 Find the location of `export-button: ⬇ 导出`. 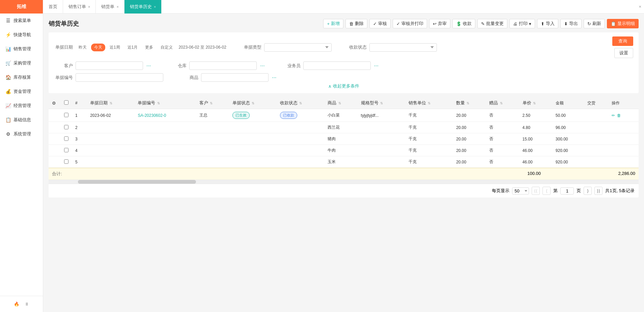

export-button: ⬇ 导出 is located at coordinates (571, 24).